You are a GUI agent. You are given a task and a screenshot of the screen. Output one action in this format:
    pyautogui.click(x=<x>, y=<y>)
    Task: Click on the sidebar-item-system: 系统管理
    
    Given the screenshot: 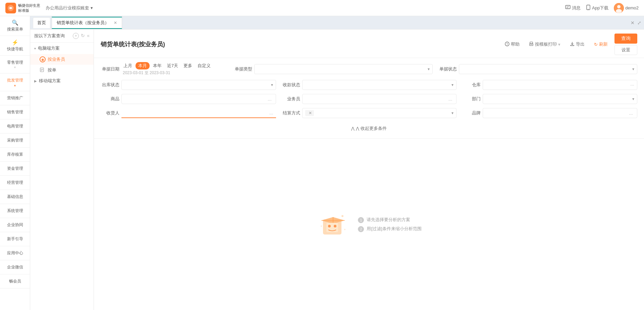 What is the action you would take?
    pyautogui.click(x=15, y=211)
    